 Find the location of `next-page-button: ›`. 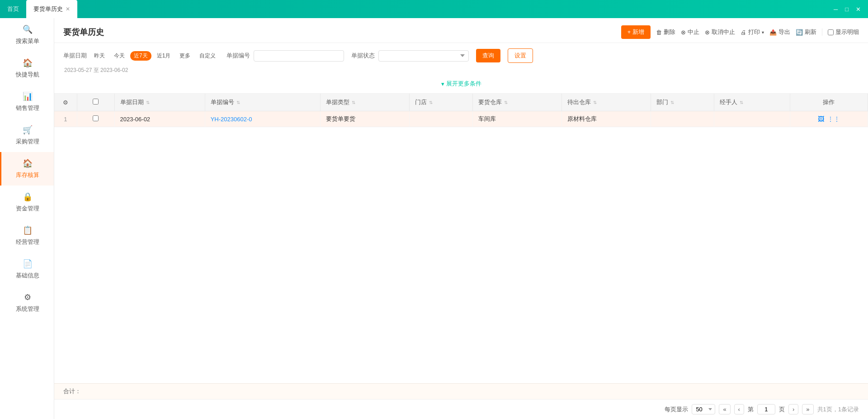

next-page-button: › is located at coordinates (793, 409).